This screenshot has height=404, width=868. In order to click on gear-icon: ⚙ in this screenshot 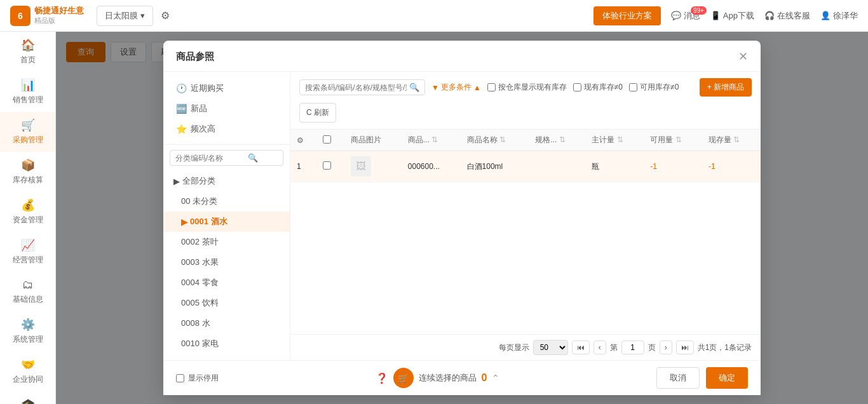, I will do `click(165, 15)`.